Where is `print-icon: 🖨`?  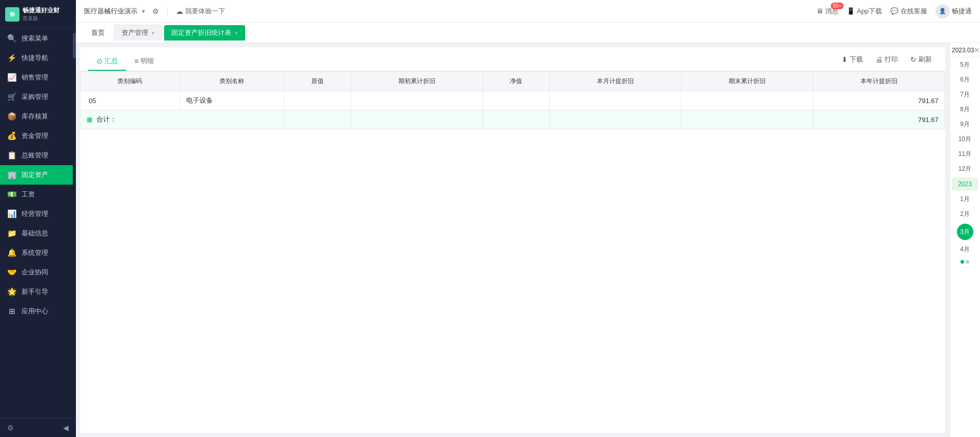
print-icon: 🖨 is located at coordinates (879, 59).